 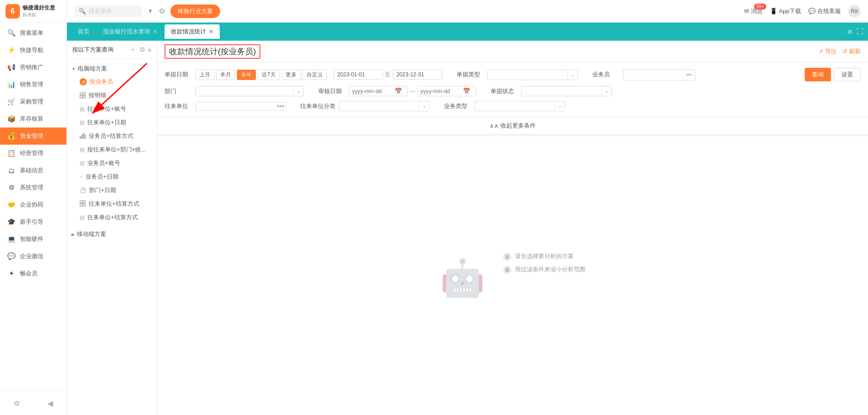 What do you see at coordinates (33, 119) in the screenshot?
I see `sidebar-item-inventory: 📦 库存核算` at bounding box center [33, 119].